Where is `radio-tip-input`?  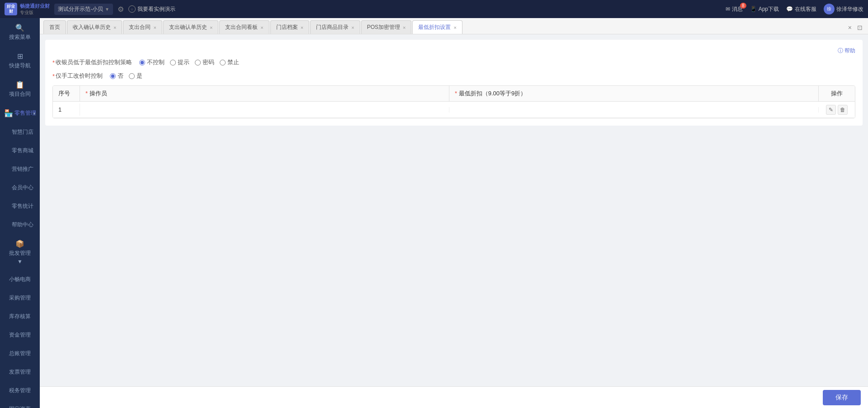
radio-tip-input is located at coordinates (173, 62).